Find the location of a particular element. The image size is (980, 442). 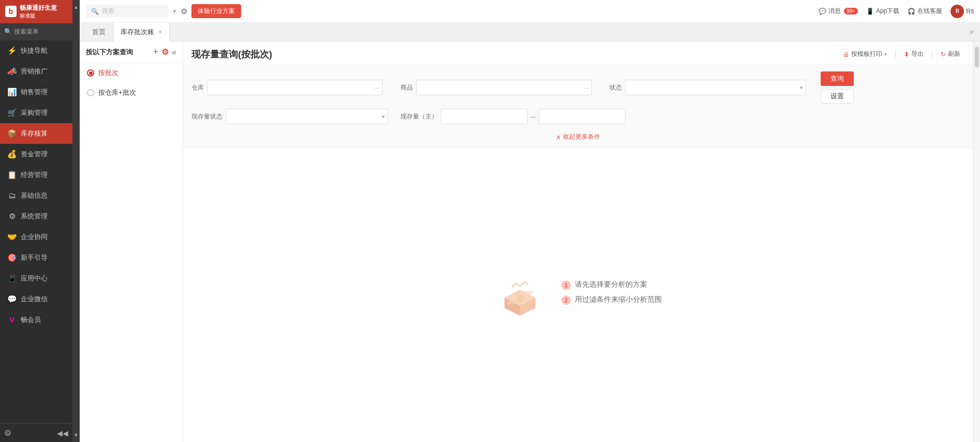

filter-scheme-gear-icon: ⚙ is located at coordinates (165, 52).